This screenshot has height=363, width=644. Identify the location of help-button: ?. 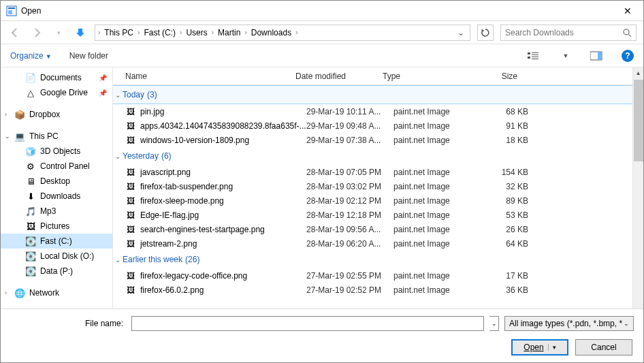
(628, 56).